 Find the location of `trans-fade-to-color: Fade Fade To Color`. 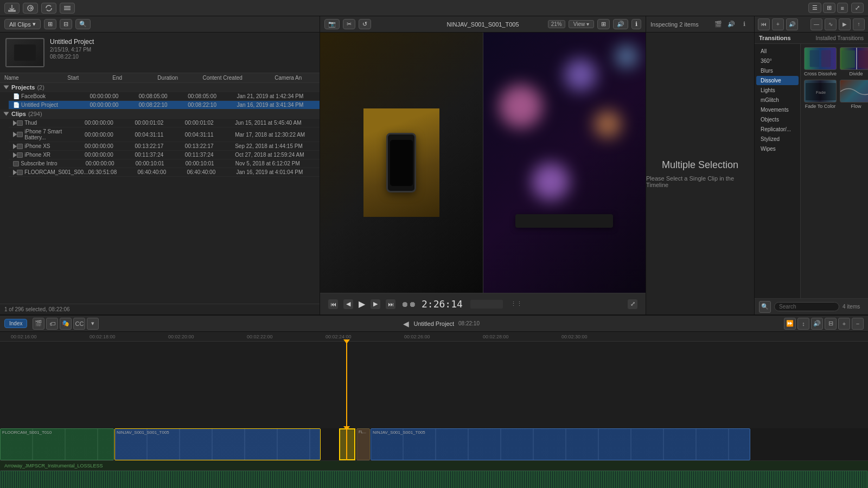

trans-fade-to-color: Fade Fade To Color is located at coordinates (820, 94).